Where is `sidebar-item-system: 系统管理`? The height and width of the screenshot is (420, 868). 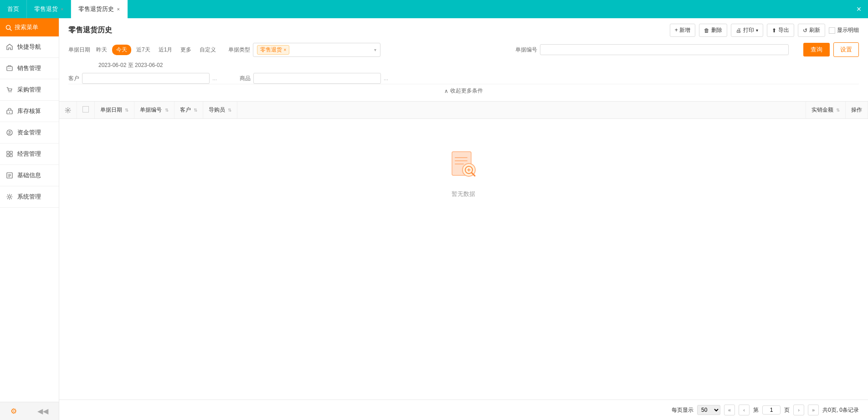 sidebar-item-system: 系统管理 is located at coordinates (29, 197).